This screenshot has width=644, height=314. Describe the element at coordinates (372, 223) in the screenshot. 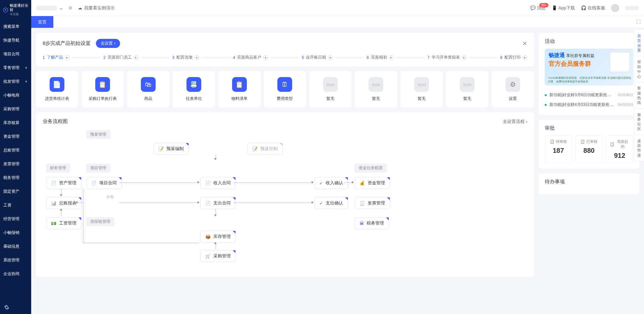

I see `node-tax-mgmt: 🏛税务管理` at that location.